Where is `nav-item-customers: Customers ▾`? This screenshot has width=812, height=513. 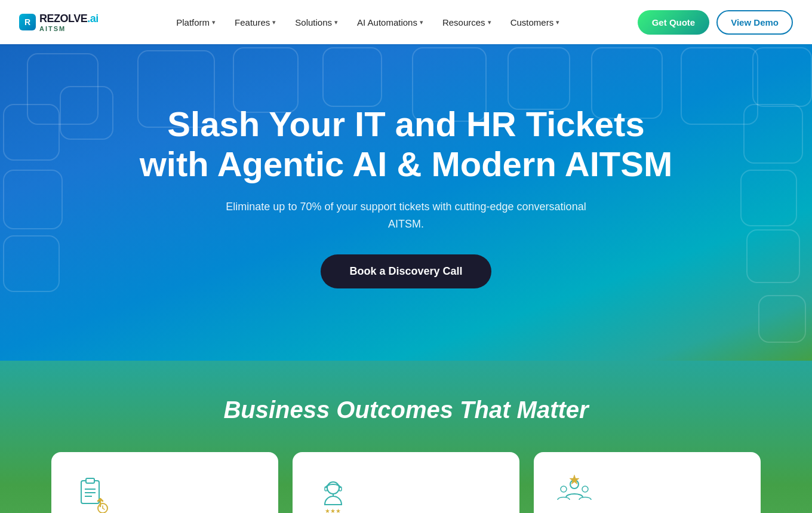 nav-item-customers: Customers ▾ is located at coordinates (535, 23).